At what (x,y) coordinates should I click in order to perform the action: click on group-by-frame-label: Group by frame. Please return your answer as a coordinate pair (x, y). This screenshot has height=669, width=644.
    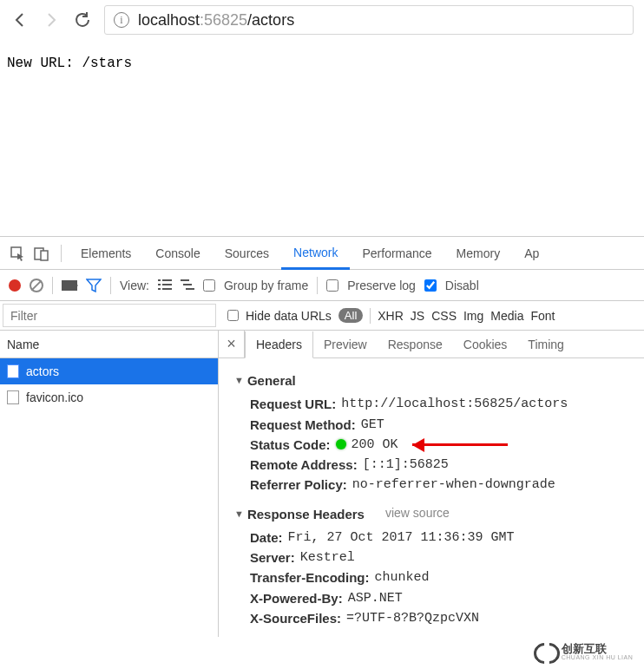
    Looking at the image, I should click on (266, 285).